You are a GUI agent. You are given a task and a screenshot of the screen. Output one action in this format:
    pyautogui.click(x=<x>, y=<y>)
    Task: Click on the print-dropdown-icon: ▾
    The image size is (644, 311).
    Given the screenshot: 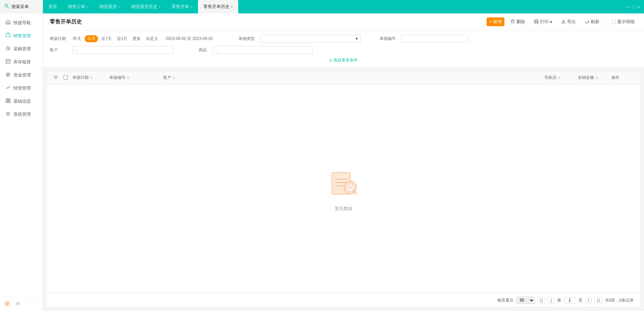 What is the action you would take?
    pyautogui.click(x=551, y=22)
    